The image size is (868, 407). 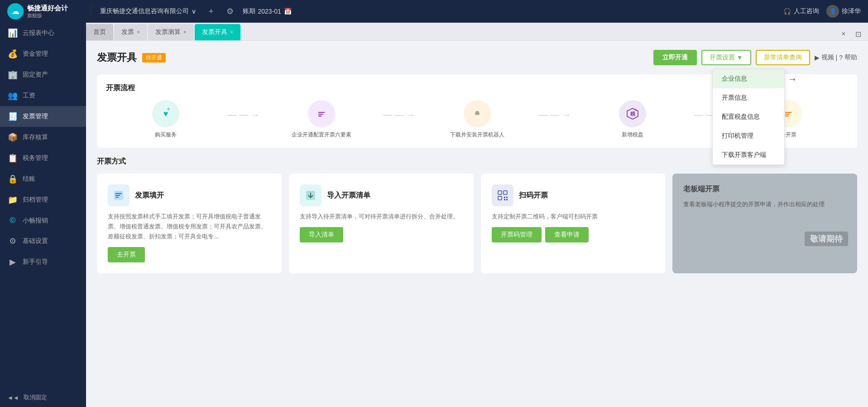 What do you see at coordinates (43, 397) in the screenshot?
I see `sidebar-bottom: ◄◄ 取消固定` at bounding box center [43, 397].